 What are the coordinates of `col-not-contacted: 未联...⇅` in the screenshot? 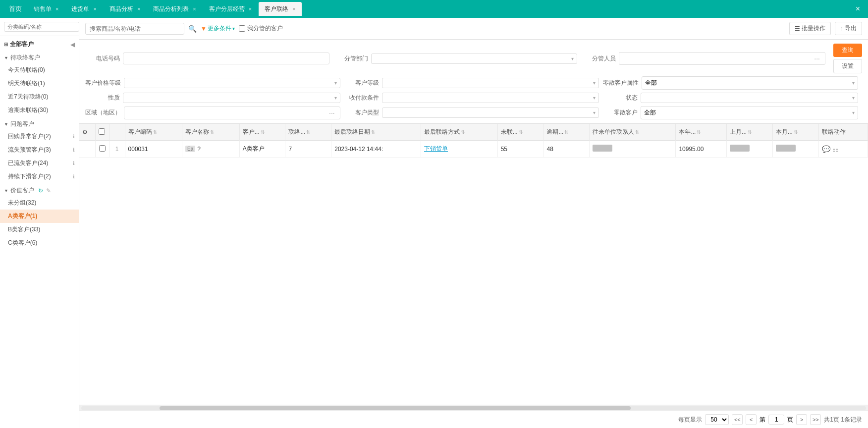 It's located at (520, 132).